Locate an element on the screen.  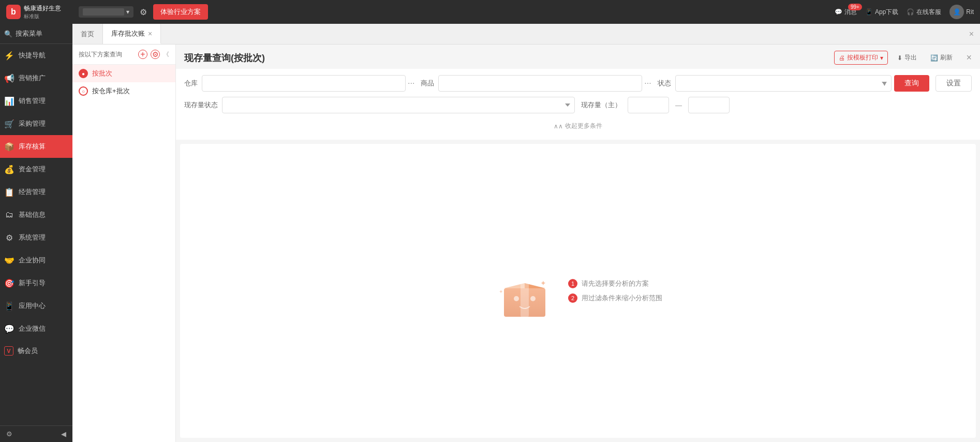
stock-qty-from-input is located at coordinates (648, 105).